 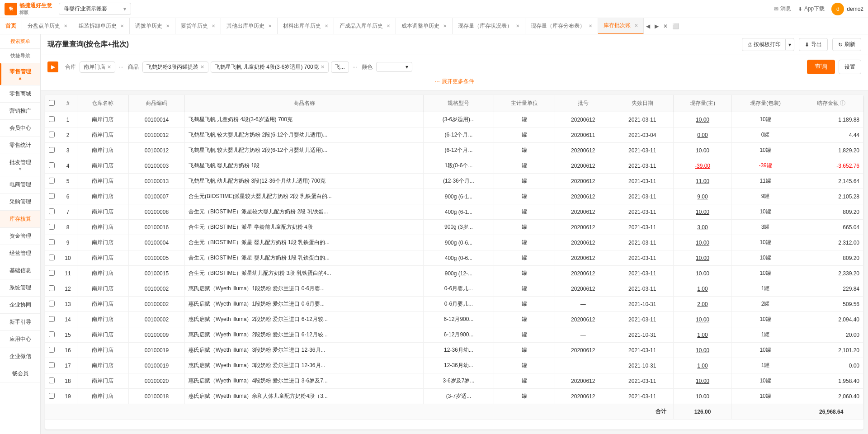 I want to click on sidebar-item-member: 会员中心, so click(x=20, y=128).